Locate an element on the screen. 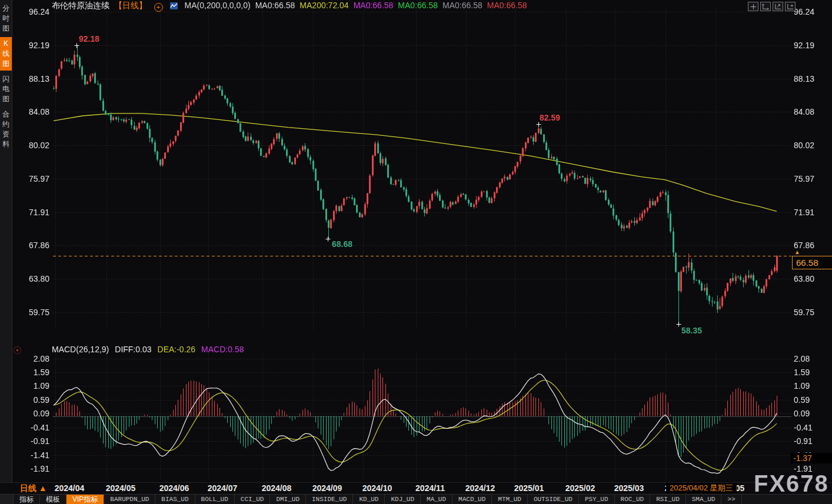  month-label: 2024/08 is located at coordinates (277, 488).